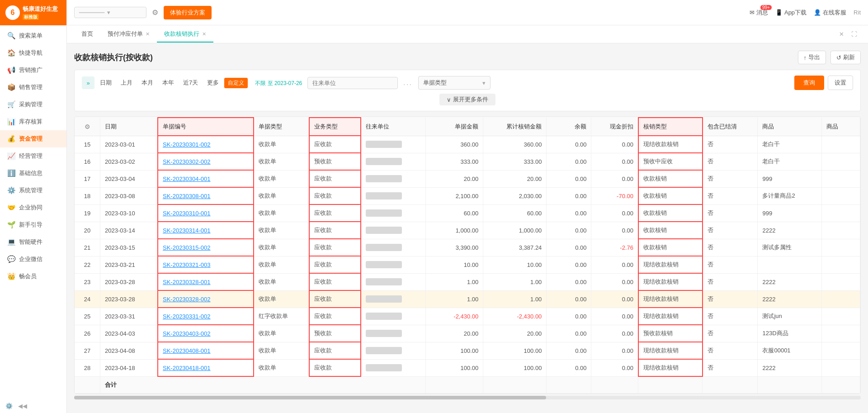 This screenshot has height=413, width=868. What do you see at coordinates (454, 83) in the screenshot?
I see `filter-doc-type-select: 单据类型 ▾` at bounding box center [454, 83].